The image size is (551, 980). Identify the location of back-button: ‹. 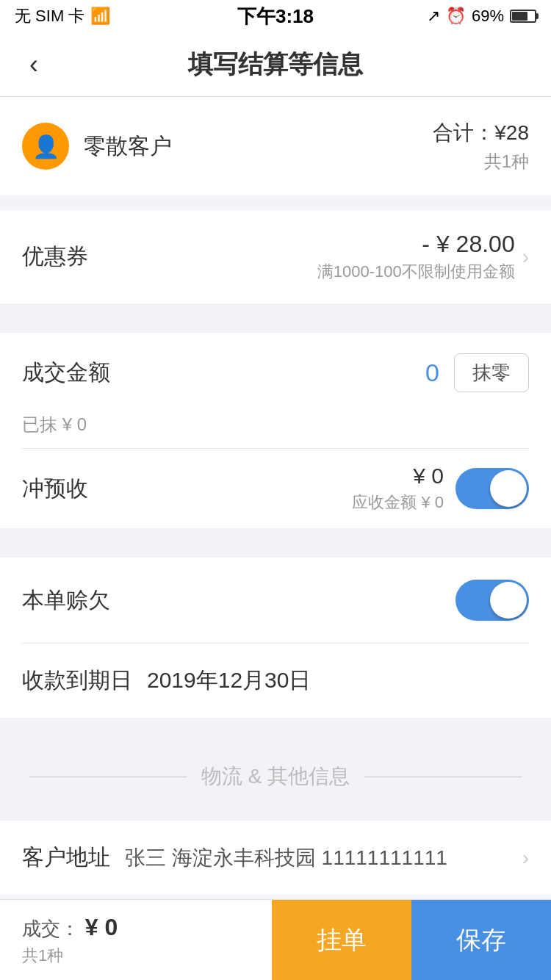
(34, 65).